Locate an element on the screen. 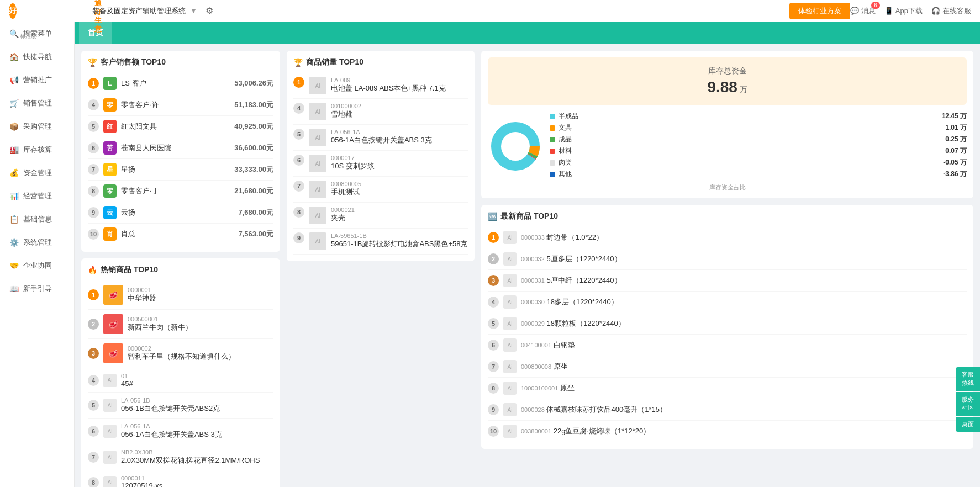  avatar: 肖 is located at coordinates (110, 234).